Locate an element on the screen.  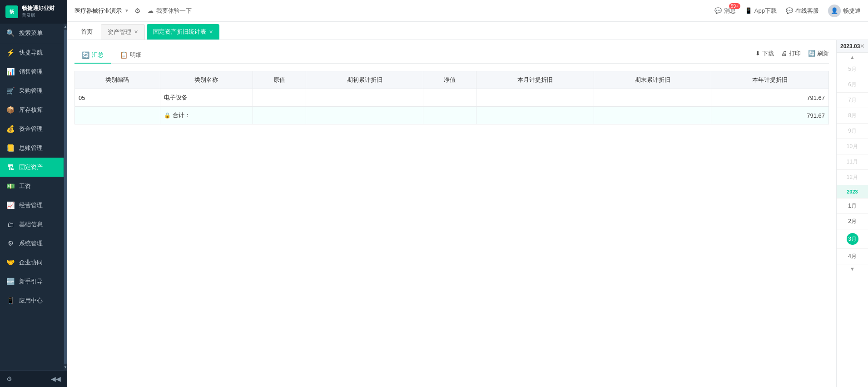
date-entry-10: 10月 is located at coordinates (852, 147).